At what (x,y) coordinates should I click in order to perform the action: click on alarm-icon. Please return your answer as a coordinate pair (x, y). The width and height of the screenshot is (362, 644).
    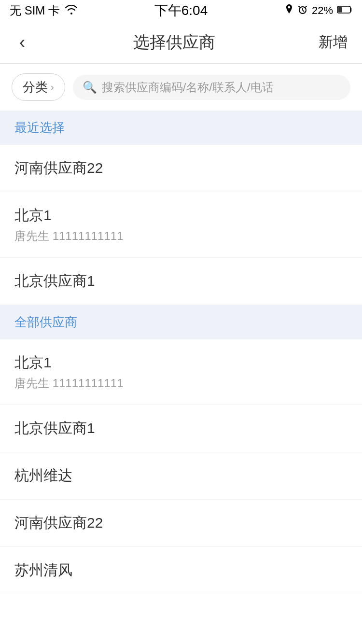
    Looking at the image, I should click on (303, 11).